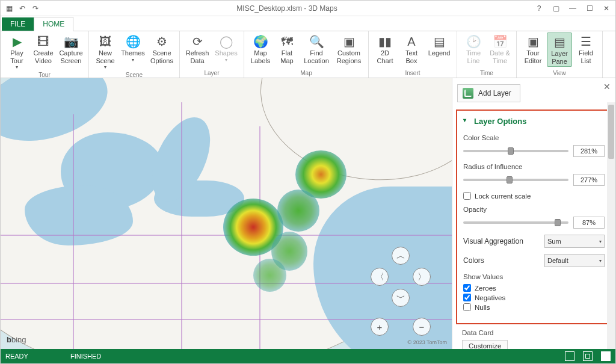 This screenshot has width=616, height=364. Describe the element at coordinates (534, 307) in the screenshot. I see `nulls-checkbox: Nulls` at that location.